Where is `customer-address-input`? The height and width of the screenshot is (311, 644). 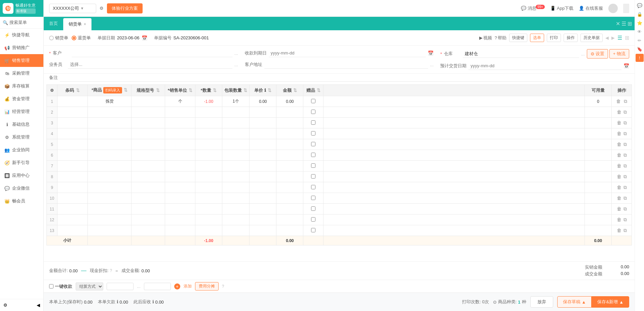
customer-address-input is located at coordinates (346, 65).